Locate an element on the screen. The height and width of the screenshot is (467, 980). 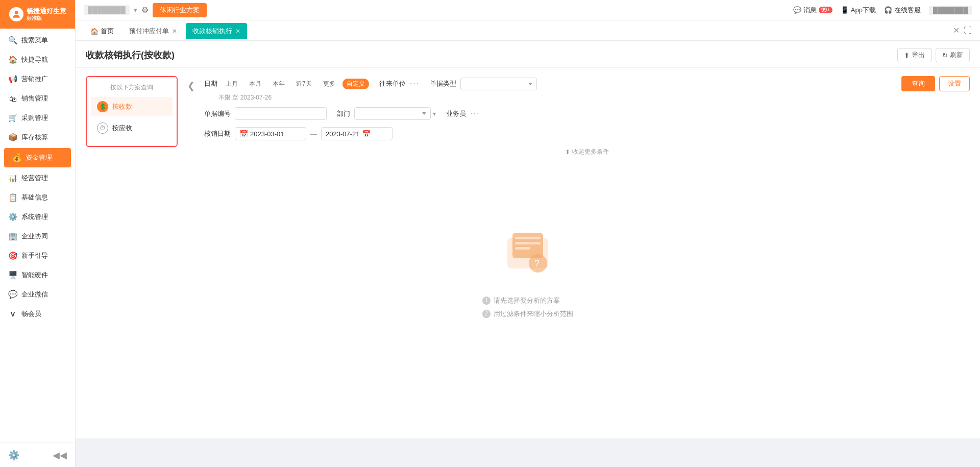
sidebar-item-basic-info: 📋 基础信息 is located at coordinates (38, 198).